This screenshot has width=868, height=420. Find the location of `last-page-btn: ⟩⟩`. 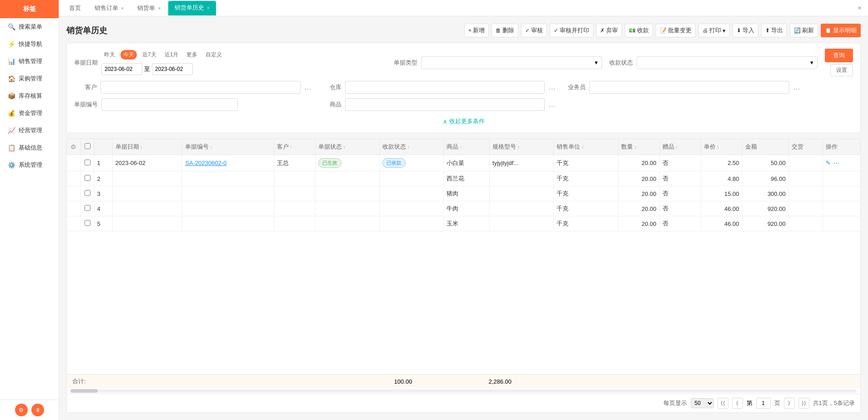

last-page-btn: ⟩⟩ is located at coordinates (804, 403).